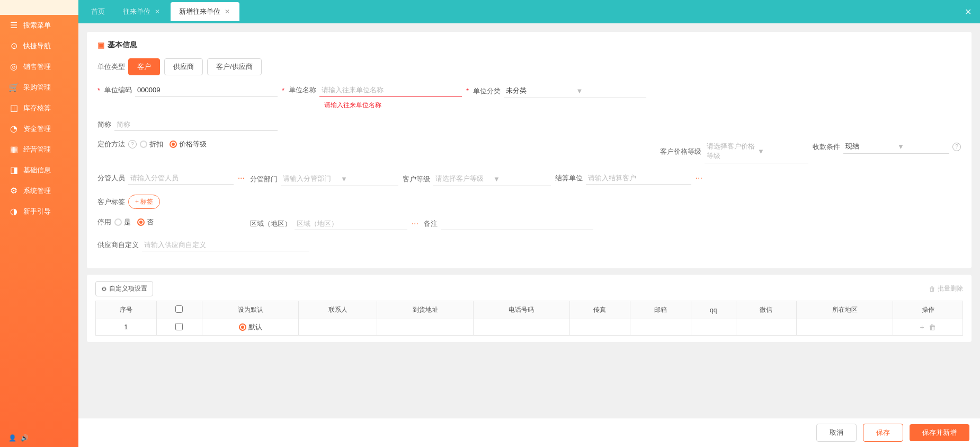 The height and width of the screenshot is (447, 980). Describe the element at coordinates (940, 433) in the screenshot. I see `save-new-button: 保存并新增` at that location.